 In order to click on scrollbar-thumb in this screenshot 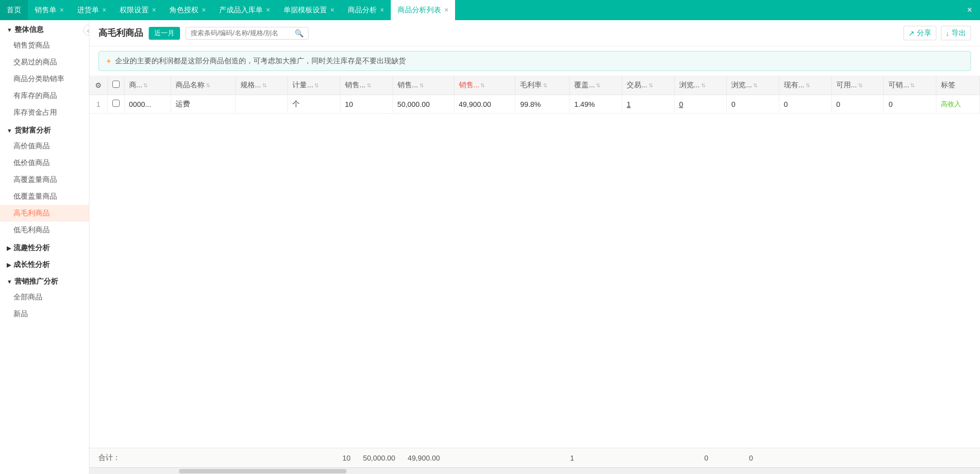, I will do `click(263, 471)`.